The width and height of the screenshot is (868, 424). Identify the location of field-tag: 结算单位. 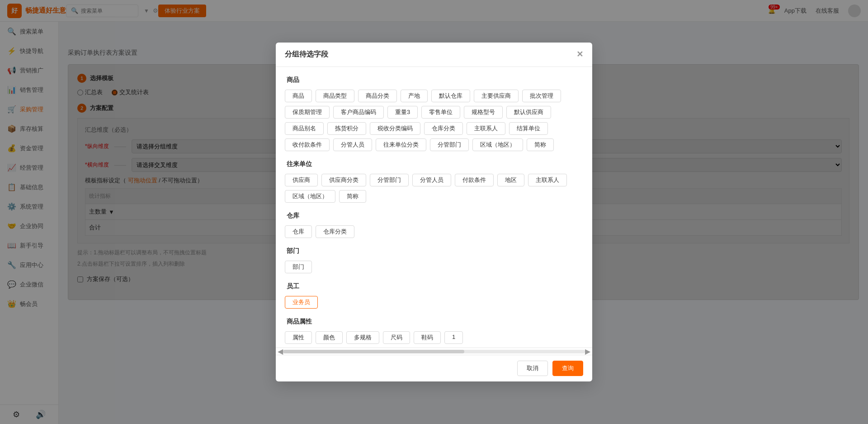
(528, 129).